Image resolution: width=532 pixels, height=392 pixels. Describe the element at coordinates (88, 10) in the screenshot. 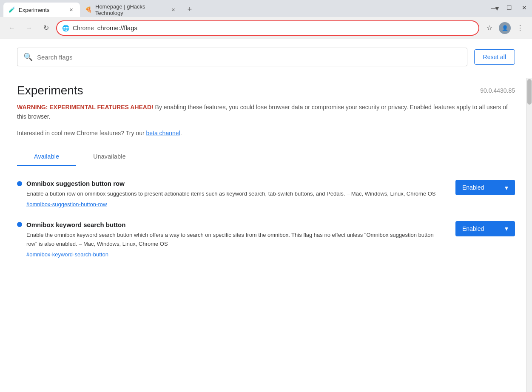

I see `ghacks-favicon: 🍕` at that location.